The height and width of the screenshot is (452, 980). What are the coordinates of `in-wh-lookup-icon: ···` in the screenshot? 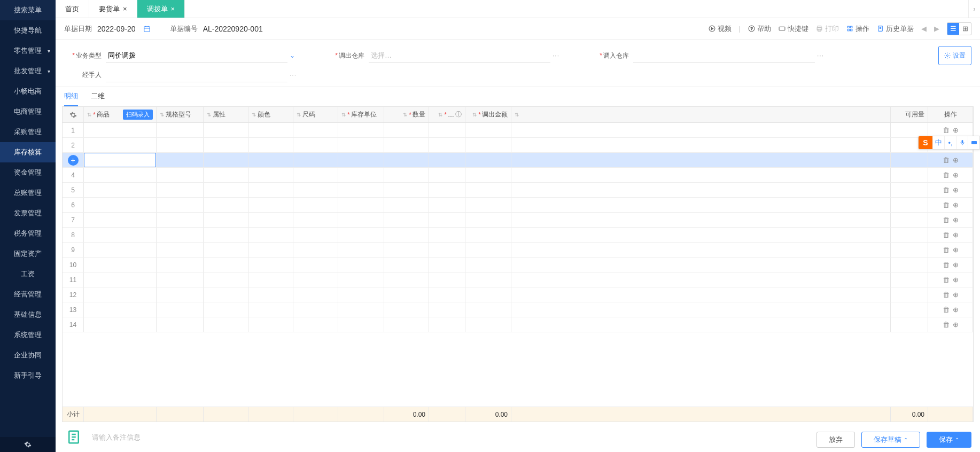 It's located at (821, 56).